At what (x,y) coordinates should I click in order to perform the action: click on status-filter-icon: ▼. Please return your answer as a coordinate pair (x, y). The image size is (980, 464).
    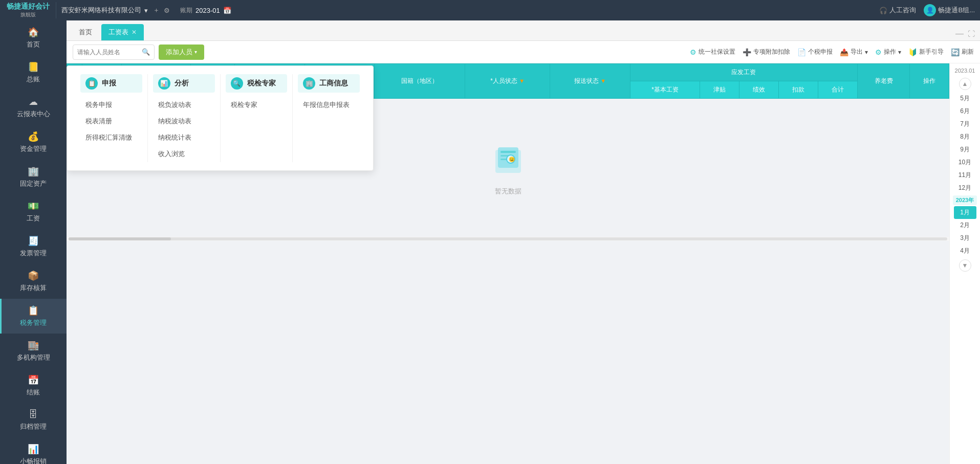
    Looking at the image, I should click on (522, 81).